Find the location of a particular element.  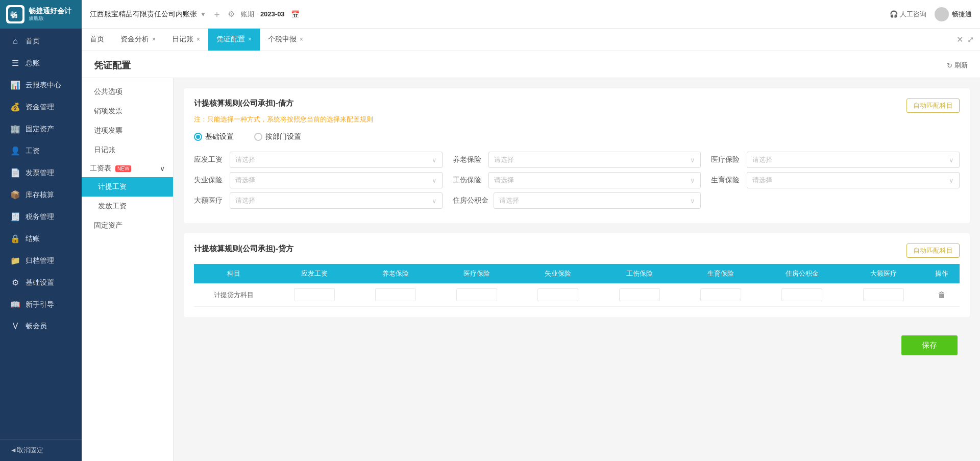

topbar: 江西服宝精品有限责任公司内账张 ▼ ＋ ⚙ 账期 2023-03 📅 🎧 人工咨… is located at coordinates (531, 14).